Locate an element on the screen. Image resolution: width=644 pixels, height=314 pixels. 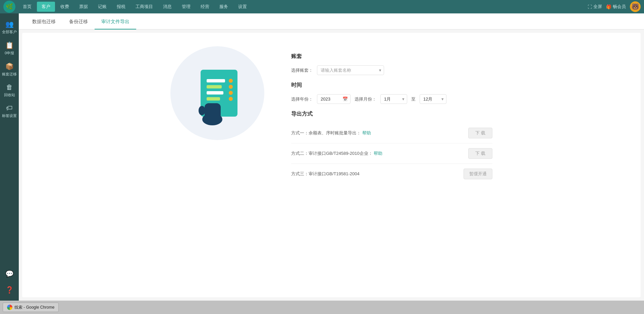
chrome-icon is located at coordinates (10, 307).